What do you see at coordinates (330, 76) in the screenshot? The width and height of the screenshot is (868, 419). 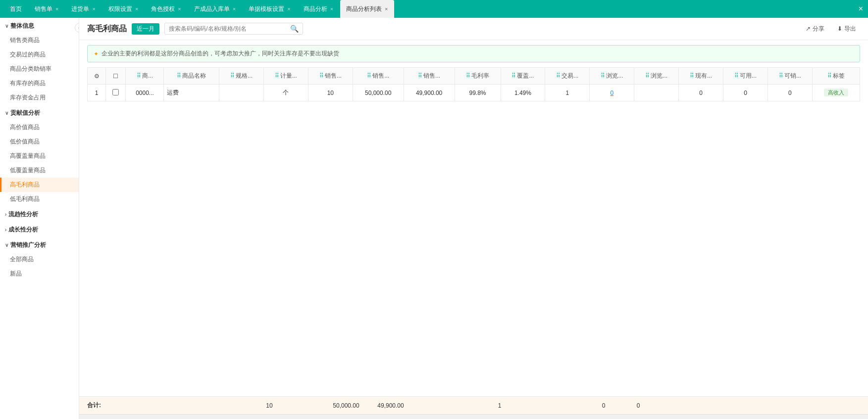 I see `col-header-sales_qty: ⠿销售...` at bounding box center [330, 76].